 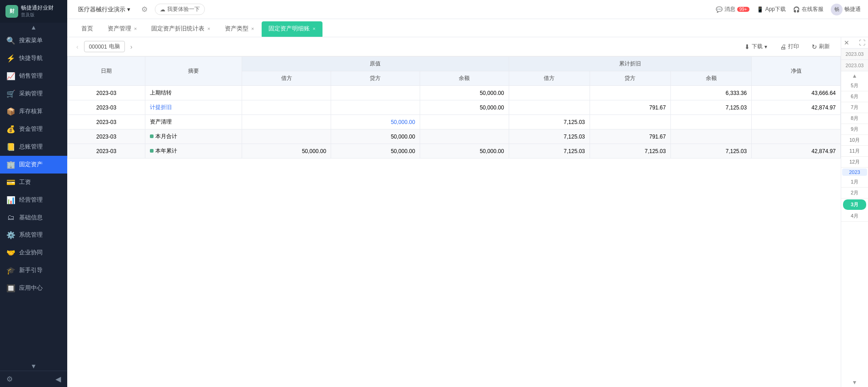 I want to click on timeline-prev-button: ▲, so click(x=855, y=76).